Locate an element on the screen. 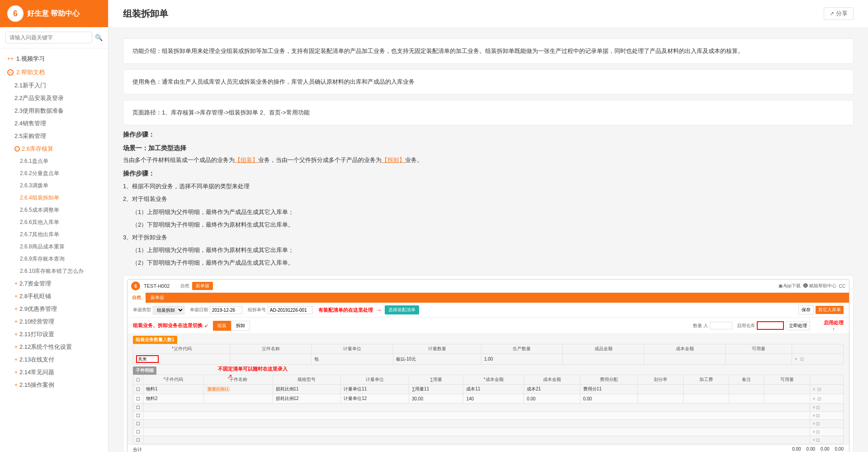 This screenshot has width=868, height=452. sidebar-item-print: + 2.11打印设置 is located at coordinates (54, 334).